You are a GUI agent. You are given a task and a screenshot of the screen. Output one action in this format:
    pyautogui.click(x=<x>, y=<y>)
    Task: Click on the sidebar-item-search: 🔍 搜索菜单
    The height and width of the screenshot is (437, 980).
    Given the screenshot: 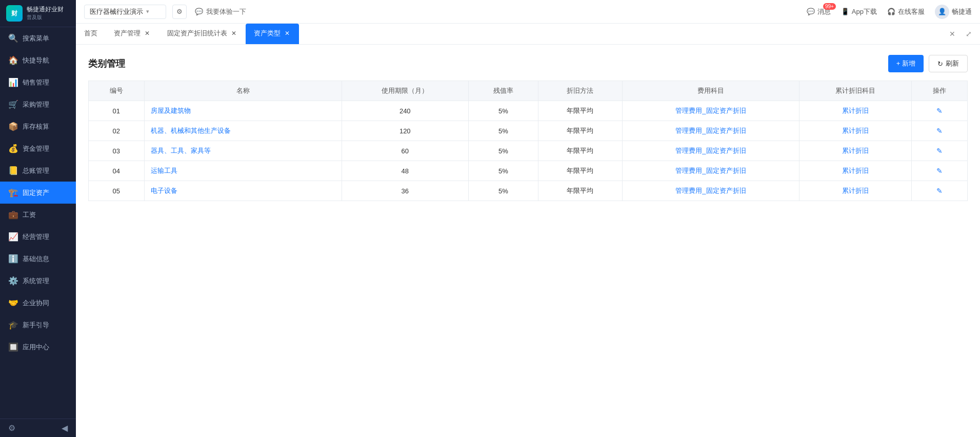 What is the action you would take?
    pyautogui.click(x=38, y=38)
    